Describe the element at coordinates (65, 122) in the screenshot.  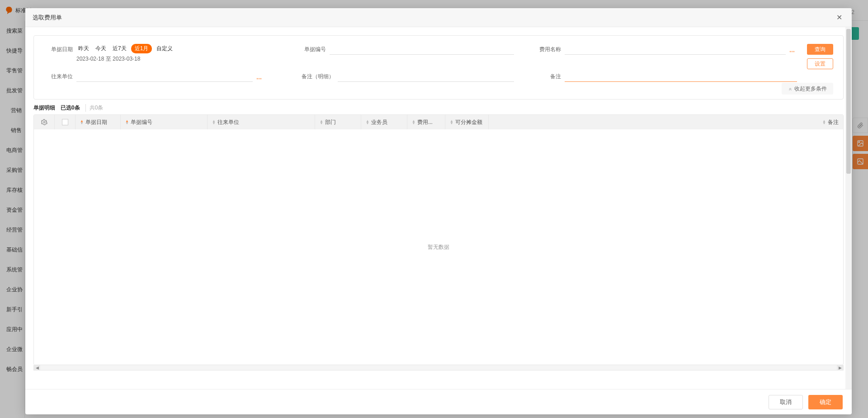
I see `checkbox-all` at that location.